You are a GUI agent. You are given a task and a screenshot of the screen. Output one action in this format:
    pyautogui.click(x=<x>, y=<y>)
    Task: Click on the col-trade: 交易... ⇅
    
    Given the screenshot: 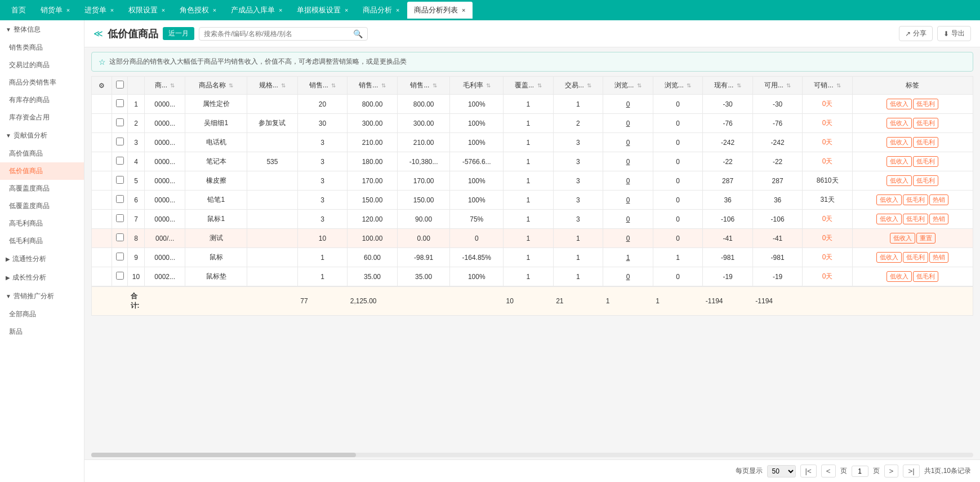 What is the action you would take?
    pyautogui.click(x=578, y=86)
    